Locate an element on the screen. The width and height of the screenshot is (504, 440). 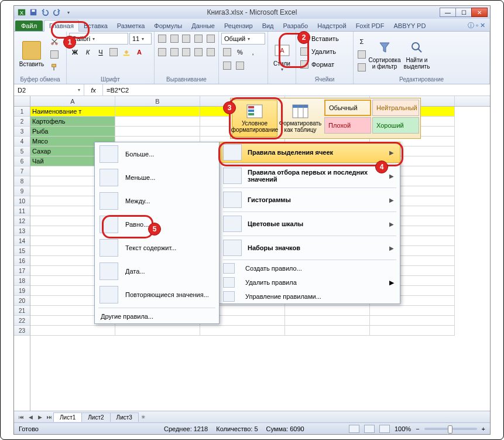
row-header: 2 is located at coordinates (22, 122).